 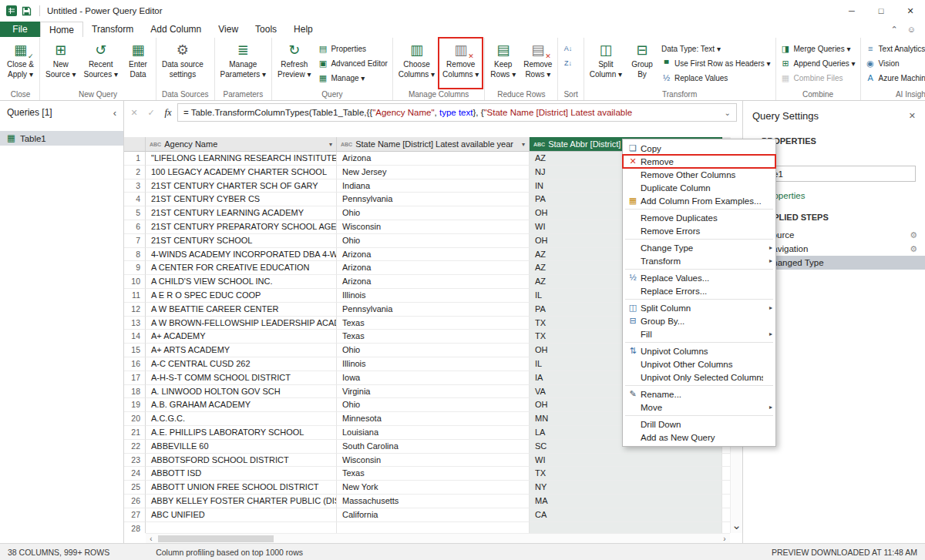 I want to click on grid-cell: A+ ARTS ACADEMY, so click(x=241, y=350).